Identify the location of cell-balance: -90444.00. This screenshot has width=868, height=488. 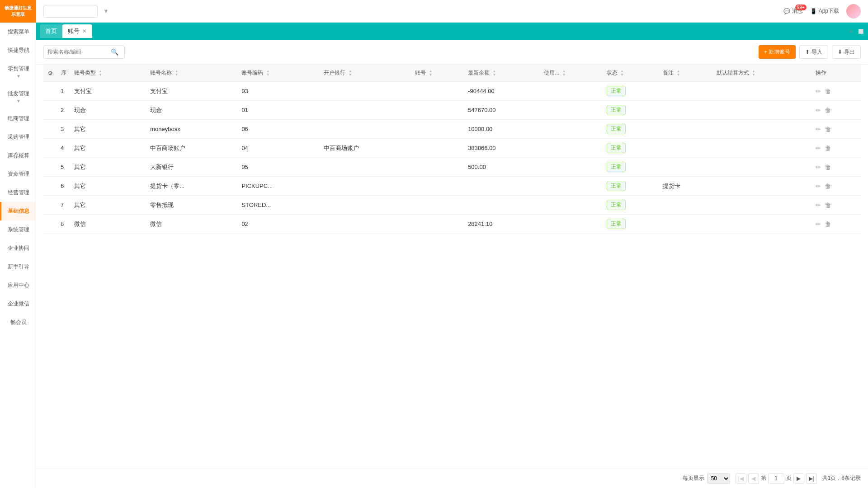
(502, 91).